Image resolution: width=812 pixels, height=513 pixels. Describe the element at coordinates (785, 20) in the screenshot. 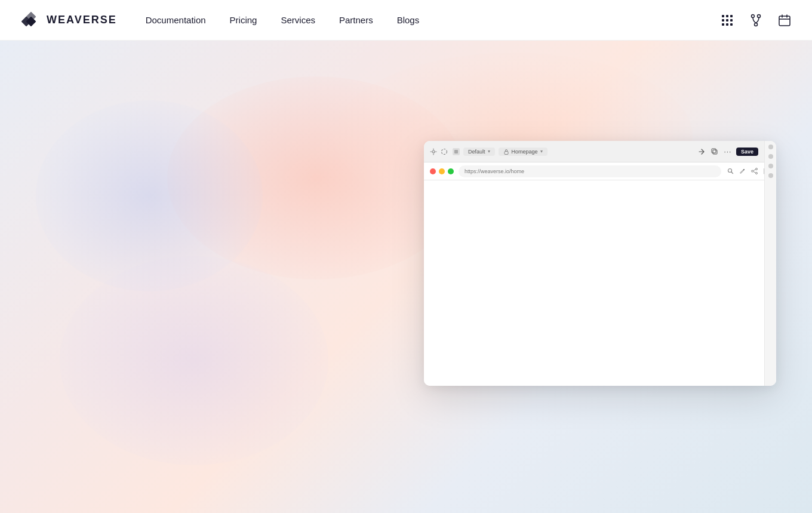

I see `calendar-icon` at that location.